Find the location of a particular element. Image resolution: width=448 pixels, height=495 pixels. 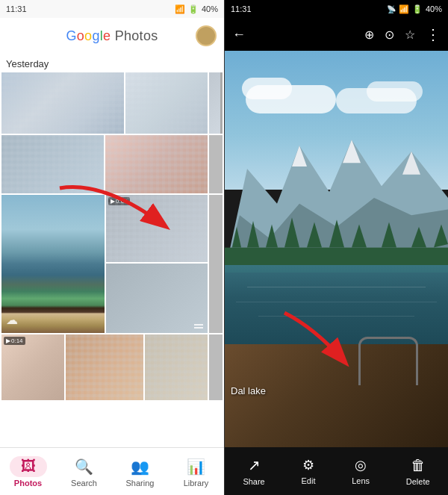

upload-icon: ⊙ is located at coordinates (390, 34).